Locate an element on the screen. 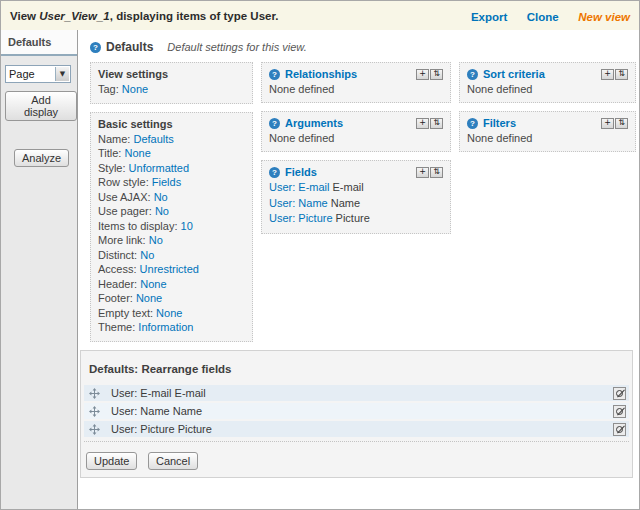 The width and height of the screenshot is (640, 510). setting-name: Name: Defaults is located at coordinates (172, 140).